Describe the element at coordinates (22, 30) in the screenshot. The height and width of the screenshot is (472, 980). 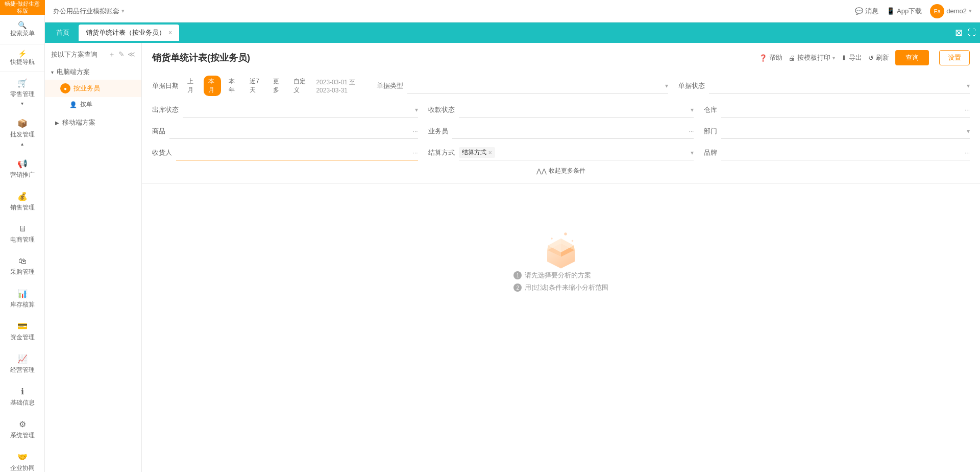
I see `sidebar-search: 🔍 搜索菜单` at that location.